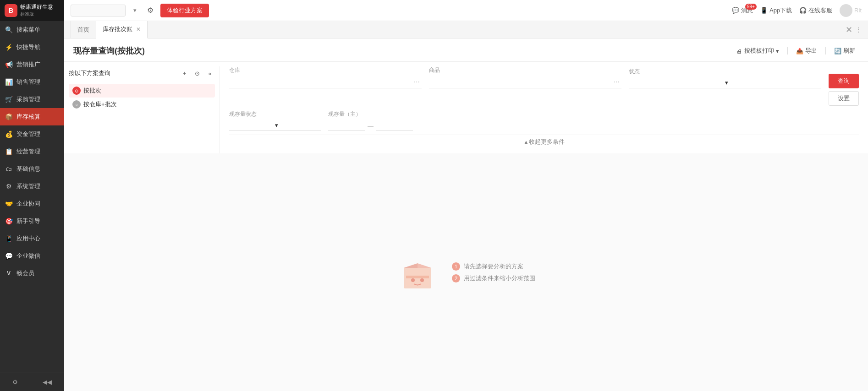 The height and width of the screenshot is (391, 868). I want to click on warehouse-input, so click(321, 82).